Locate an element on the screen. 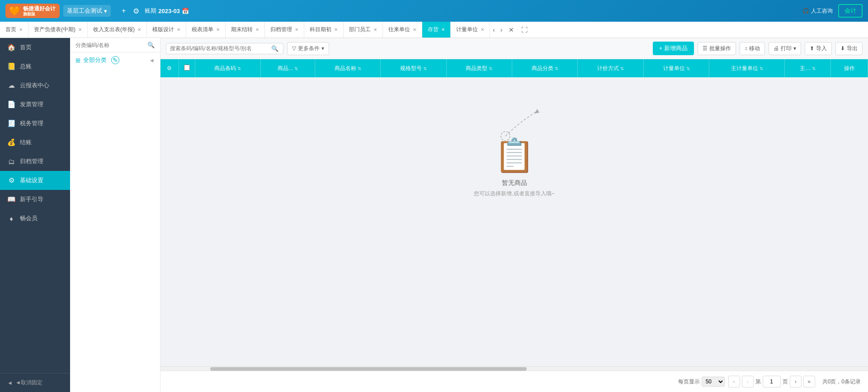  search-wrapper: 🔍 is located at coordinates (225, 49).